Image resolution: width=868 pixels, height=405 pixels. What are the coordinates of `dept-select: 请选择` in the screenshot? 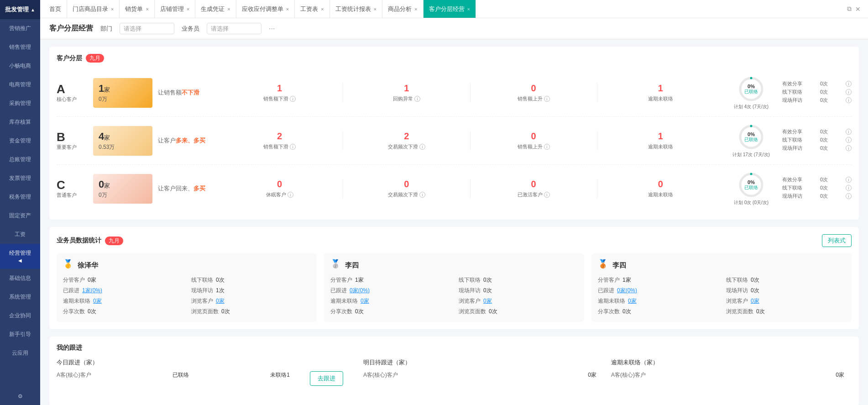 It's located at (147, 28).